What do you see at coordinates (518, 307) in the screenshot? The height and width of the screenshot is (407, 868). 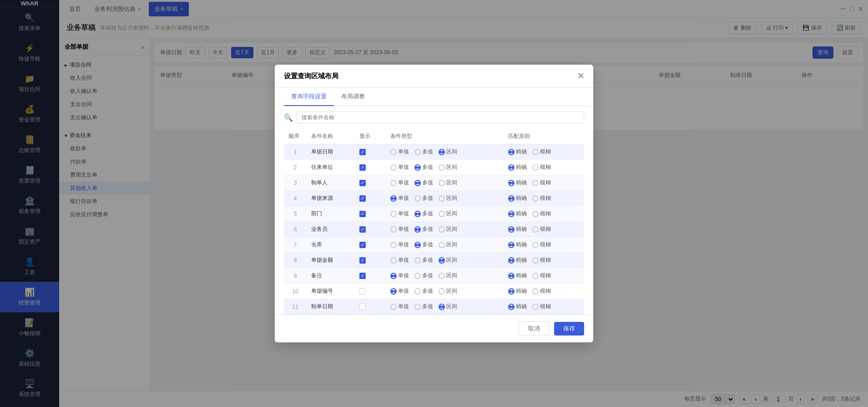 I see `radio-precise-11: 精确` at bounding box center [518, 307].